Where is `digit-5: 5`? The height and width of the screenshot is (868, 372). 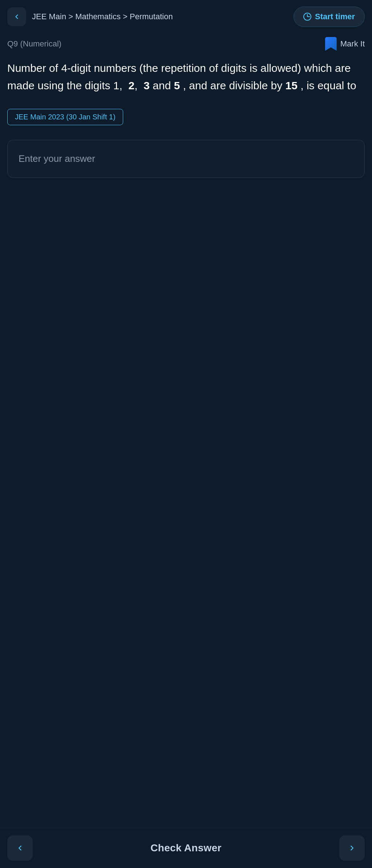 digit-5: 5 is located at coordinates (177, 86).